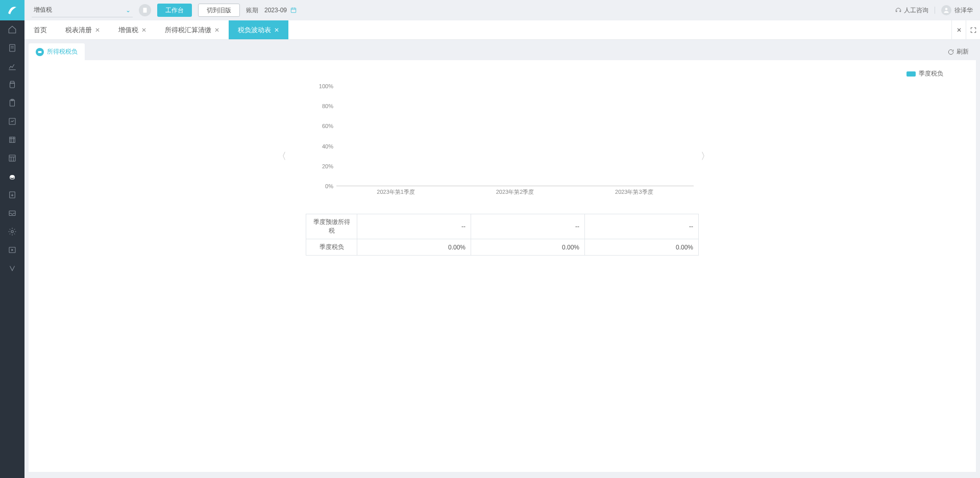 This screenshot has width=980, height=478. Describe the element at coordinates (514, 193) in the screenshot. I see `x-category: 2023年第2季度` at that location.